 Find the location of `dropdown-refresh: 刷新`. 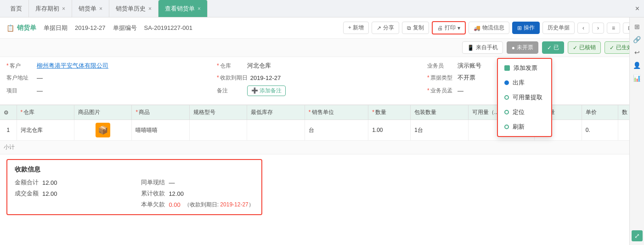

dropdown-refresh: 刷新 is located at coordinates (525, 127).